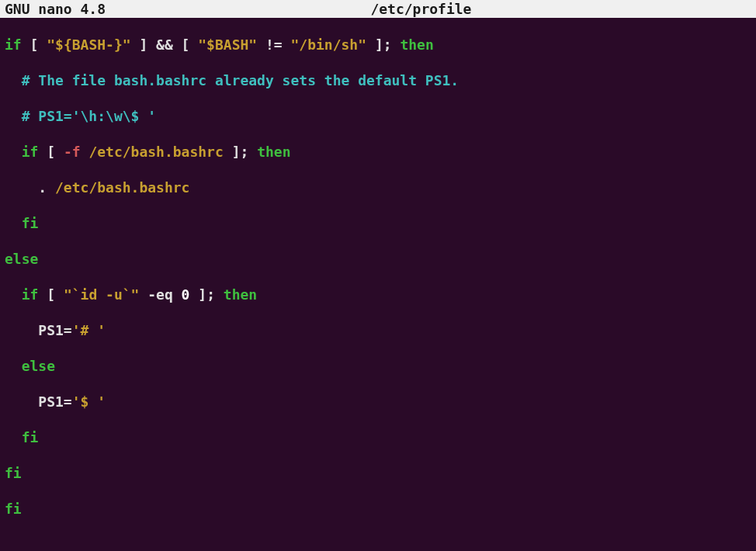 The width and height of the screenshot is (756, 551). Describe the element at coordinates (378, 543) in the screenshot. I see `code-line` at that location.